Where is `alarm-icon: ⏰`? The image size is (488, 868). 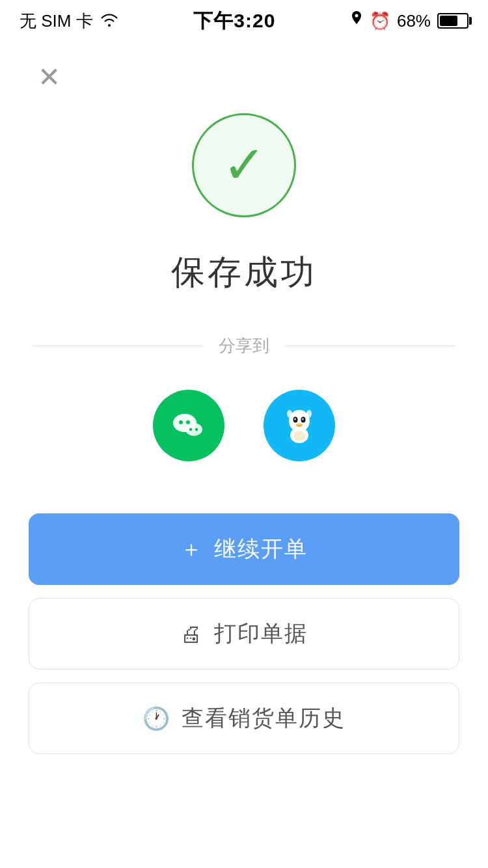
alarm-icon: ⏰ is located at coordinates (380, 21).